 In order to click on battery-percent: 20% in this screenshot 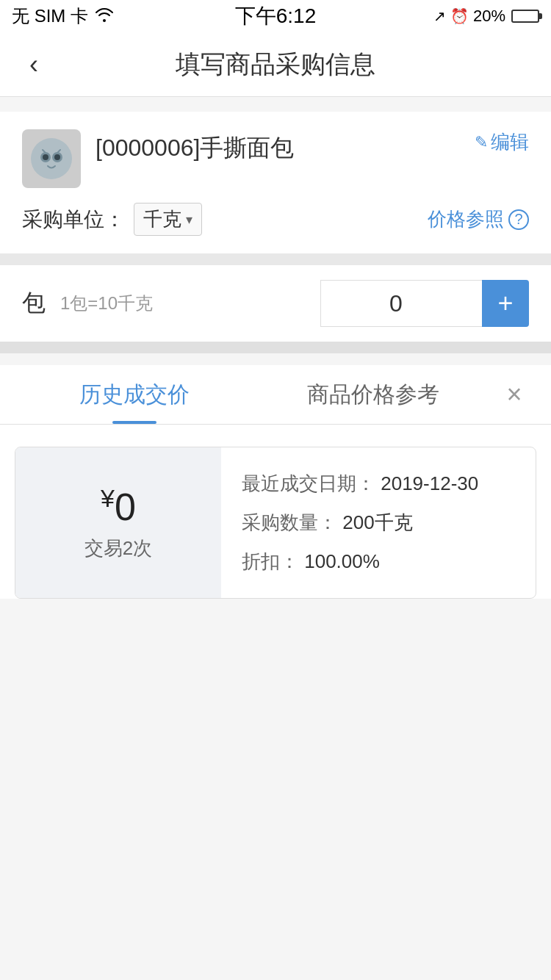, I will do `click(489, 16)`.